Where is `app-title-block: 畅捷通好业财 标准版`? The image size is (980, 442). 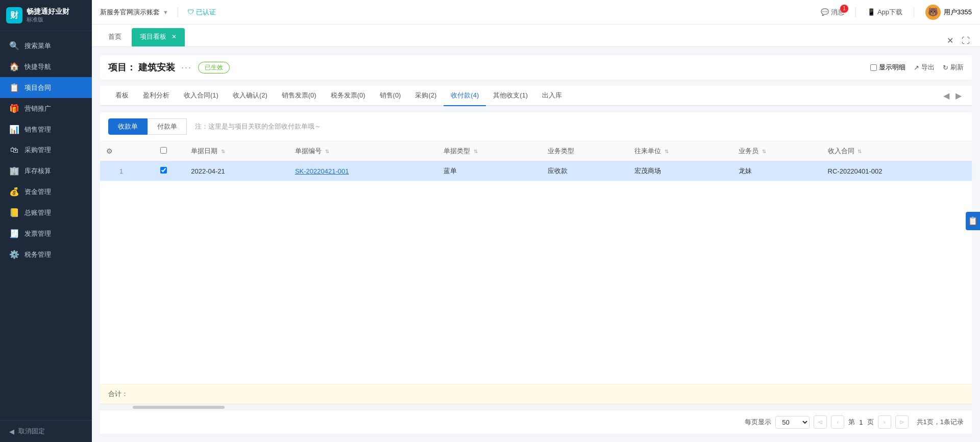 app-title-block: 畅捷通好业财 标准版 is located at coordinates (48, 15).